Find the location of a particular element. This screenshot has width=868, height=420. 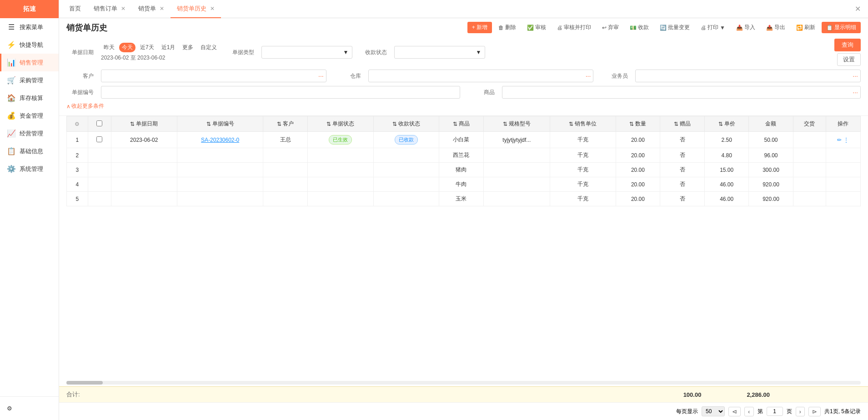

th-gift: ⇅赠品 is located at coordinates (682, 124).